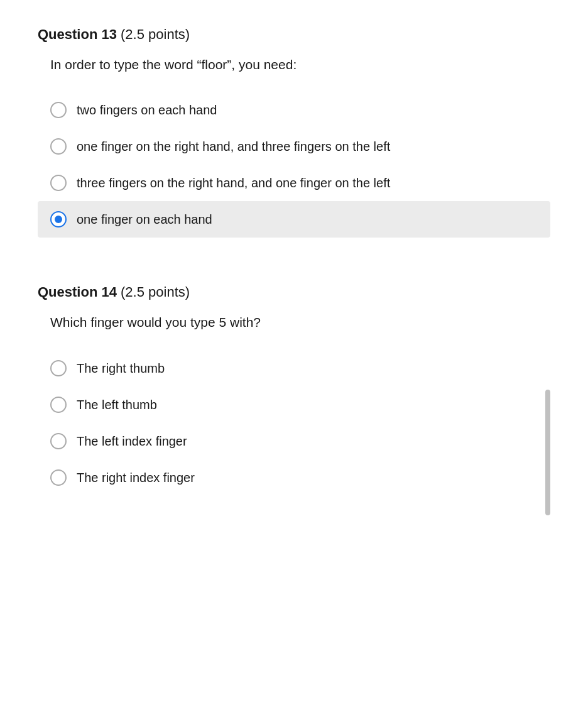 Image resolution: width=588 pixels, height=707 pixels. What do you see at coordinates (294, 405) in the screenshot?
I see `option-item-q14_b: The left thumb` at bounding box center [294, 405].